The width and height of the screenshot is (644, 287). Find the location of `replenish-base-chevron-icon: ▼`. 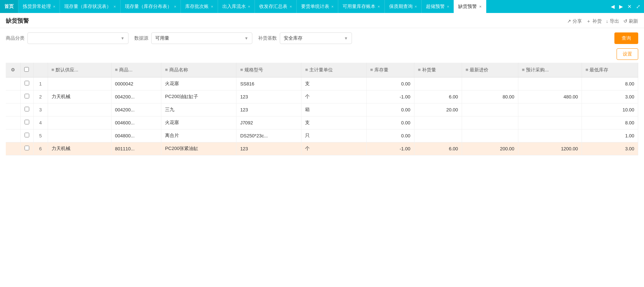

replenish-base-chevron-icon: ▼ is located at coordinates (346, 38).